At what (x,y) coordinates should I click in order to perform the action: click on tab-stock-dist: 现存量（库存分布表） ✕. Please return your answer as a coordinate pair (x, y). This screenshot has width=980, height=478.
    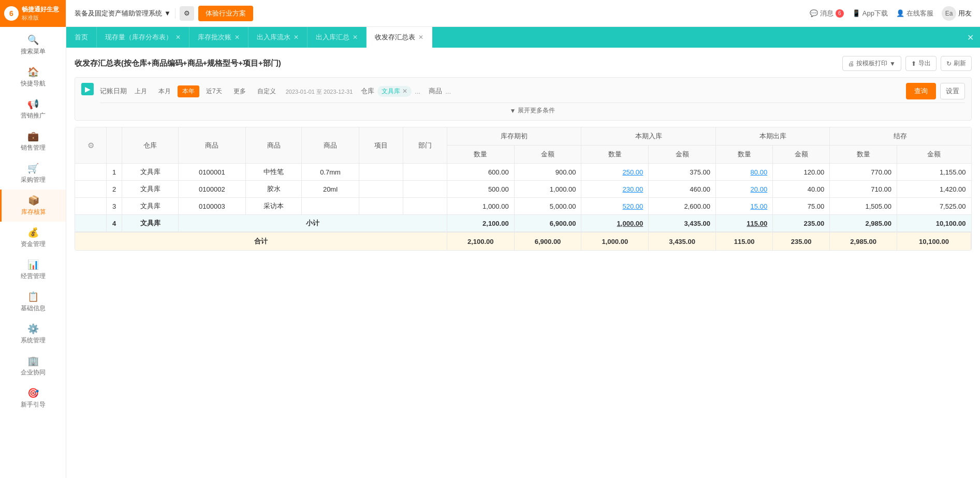
    Looking at the image, I should click on (143, 37).